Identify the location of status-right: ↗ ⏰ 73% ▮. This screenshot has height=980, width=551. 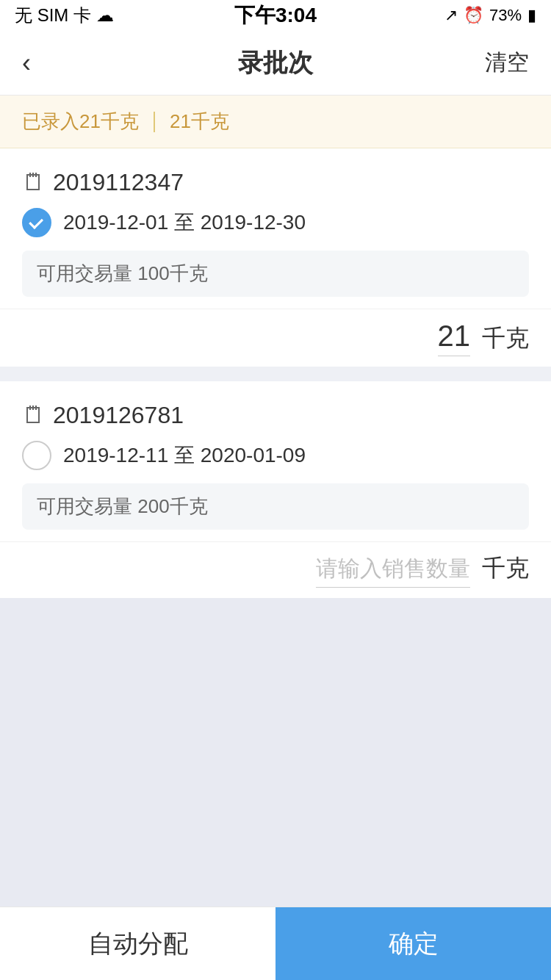
(491, 15).